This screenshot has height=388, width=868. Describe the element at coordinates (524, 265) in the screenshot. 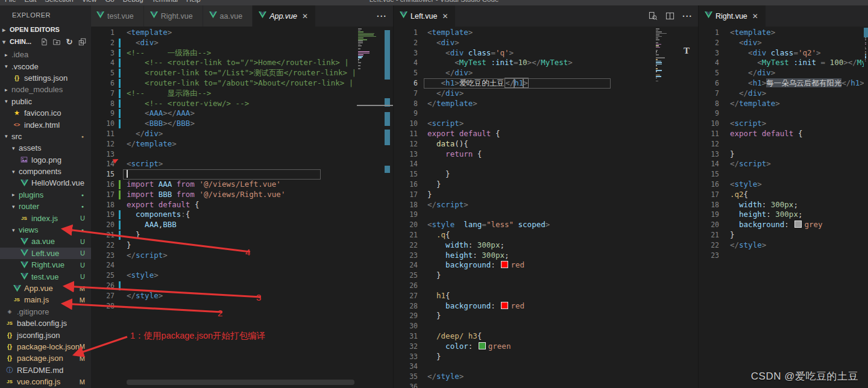

I see `code-line-24: 24 background: red` at that location.